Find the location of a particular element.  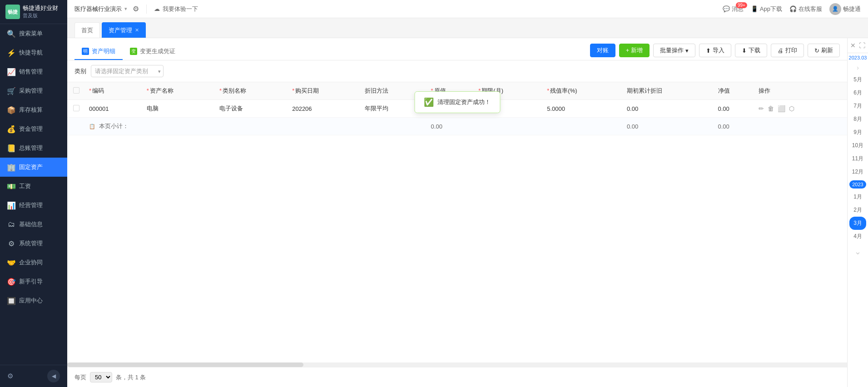

subtab-change-voucher-label: 变更生成凭证 is located at coordinates (158, 51).